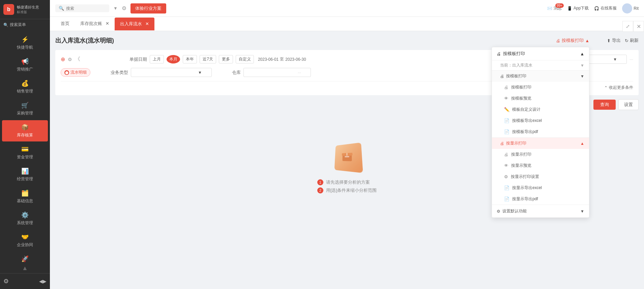  Describe the element at coordinates (619, 88) in the screenshot. I see `collapse-filter-btn: ⌃ 收起更多条件` at that location.